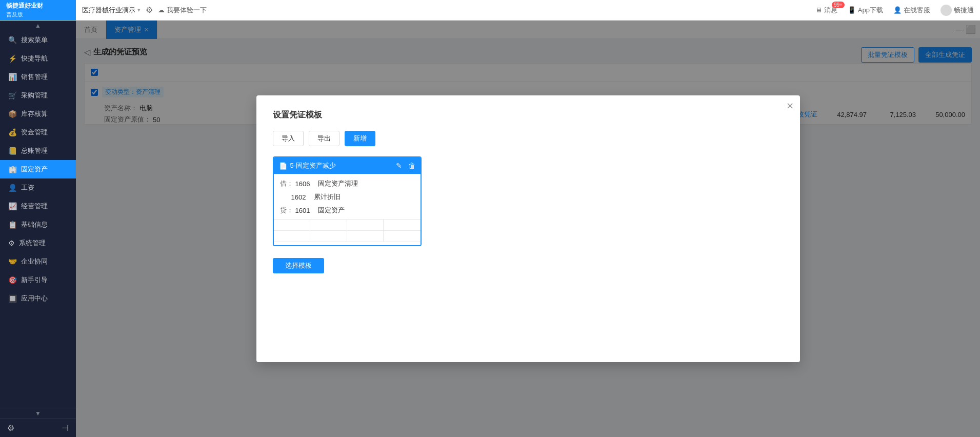 This screenshot has height=437, width=980. I want to click on inventory-icon: 📦, so click(12, 114).